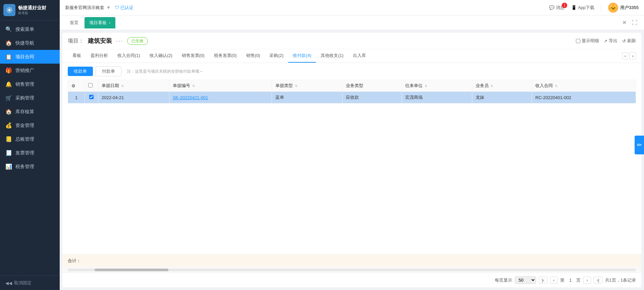 The width and height of the screenshot is (644, 290). Describe the element at coordinates (630, 23) in the screenshot. I see `tabs-actions: ✕ ⛶` at that location.